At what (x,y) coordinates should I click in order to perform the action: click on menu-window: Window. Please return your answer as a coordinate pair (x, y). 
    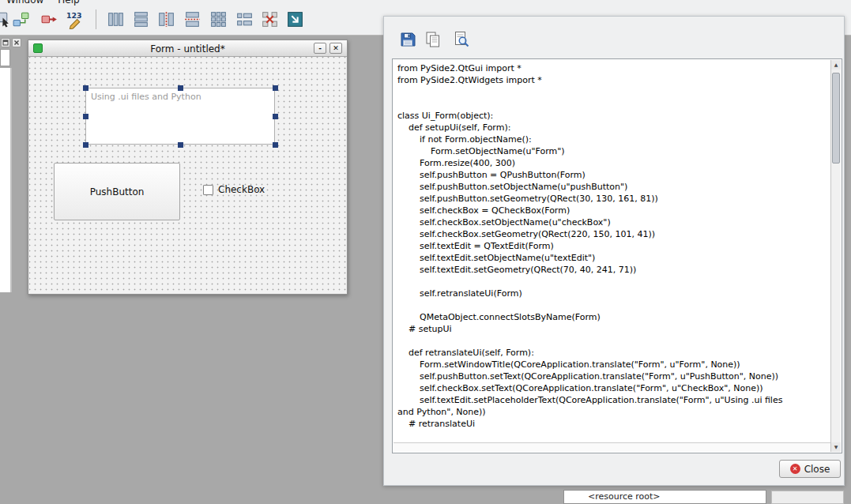
    Looking at the image, I should click on (25, 3).